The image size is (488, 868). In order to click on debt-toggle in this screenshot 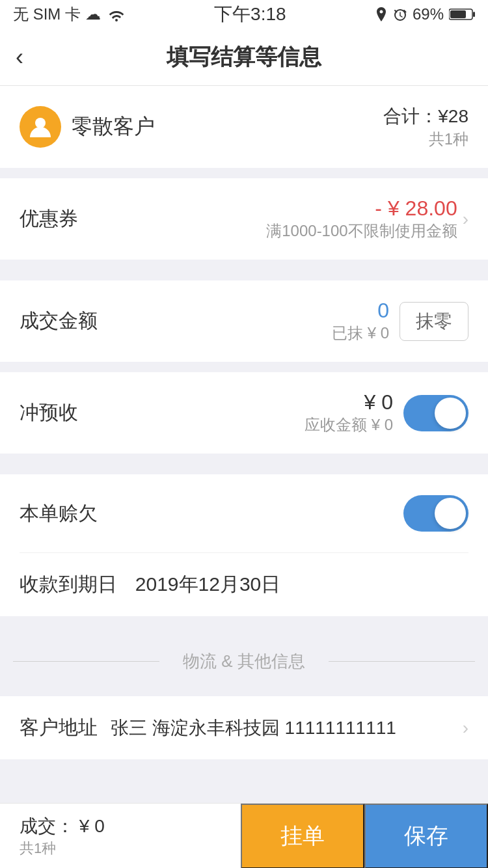, I will do `click(436, 513)`.